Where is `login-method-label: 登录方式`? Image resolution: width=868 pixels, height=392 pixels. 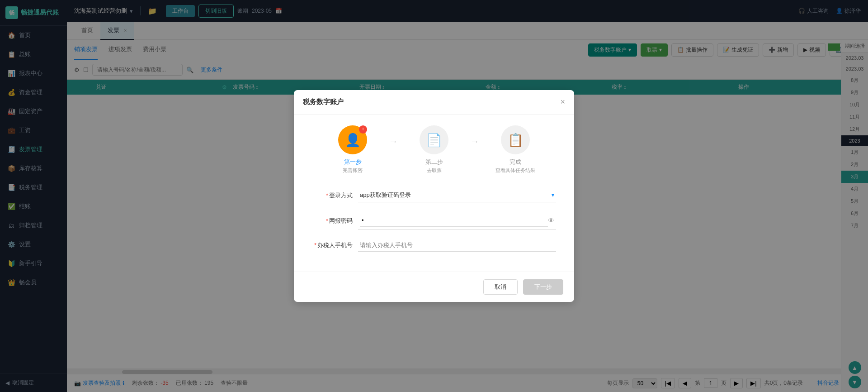
login-method-label: 登录方式 is located at coordinates (332, 196).